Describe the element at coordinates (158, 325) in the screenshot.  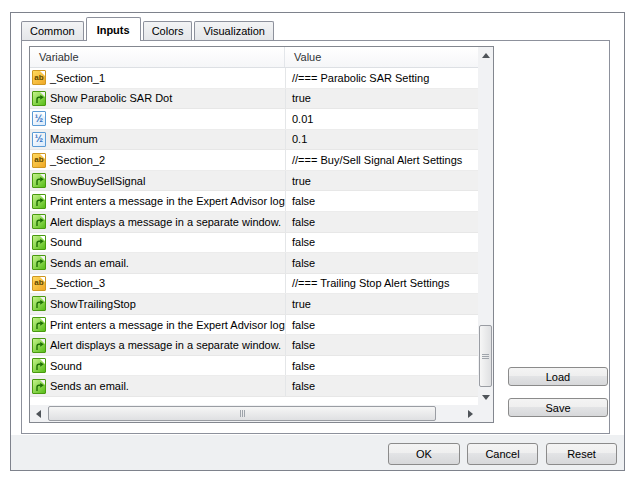
I see `param-variable-cell: Print enters a message in the Expert Adv…` at that location.